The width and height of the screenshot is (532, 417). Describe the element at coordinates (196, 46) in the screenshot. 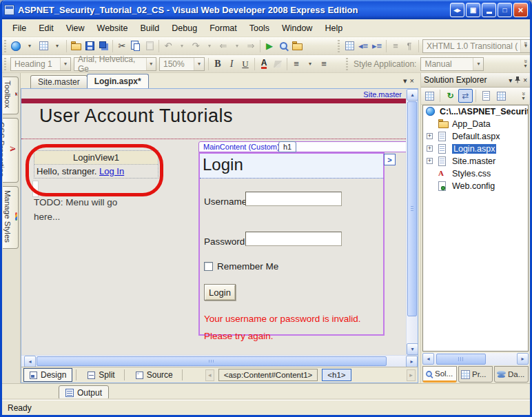

I see `redo-button: ↷` at that location.